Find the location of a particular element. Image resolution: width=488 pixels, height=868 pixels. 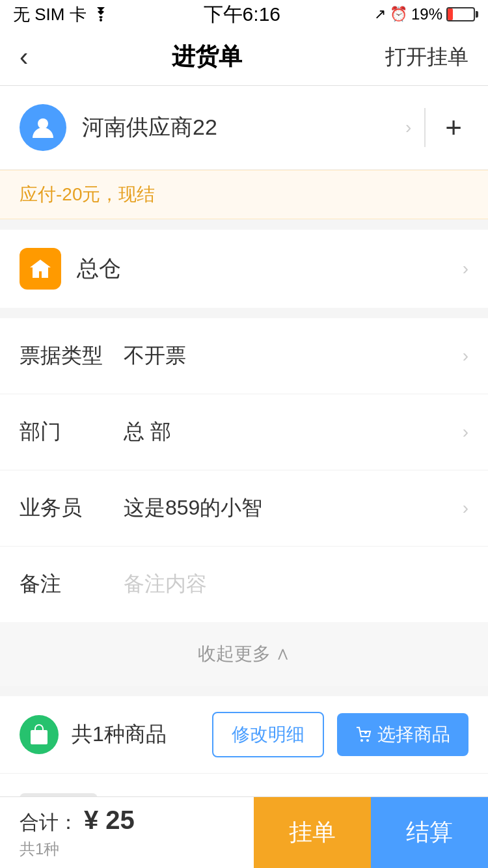

select-product-button: 选择商品 is located at coordinates (403, 735).